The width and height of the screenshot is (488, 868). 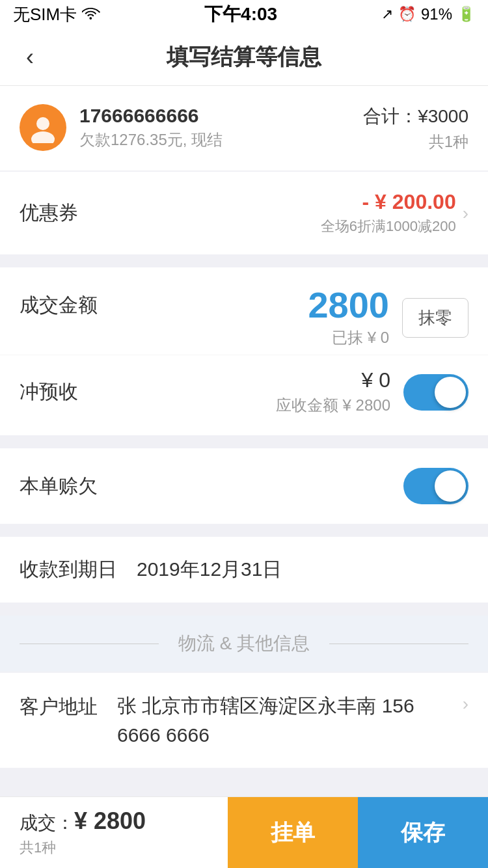 What do you see at coordinates (244, 311) in the screenshot?
I see `amount-row: 成交金额 2800 已抹 ¥ 0 抹零` at bounding box center [244, 311].